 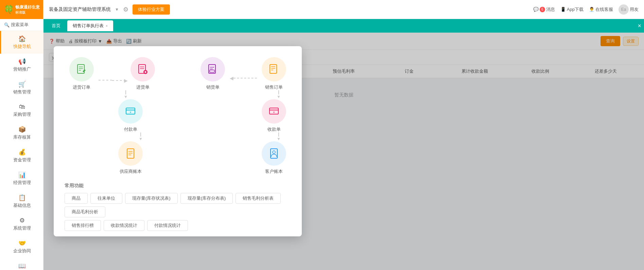 What do you see at coordinates (22, 133) in the screenshot?
I see `sidebar-item-inventory: 📦 库存核算` at bounding box center [22, 133].